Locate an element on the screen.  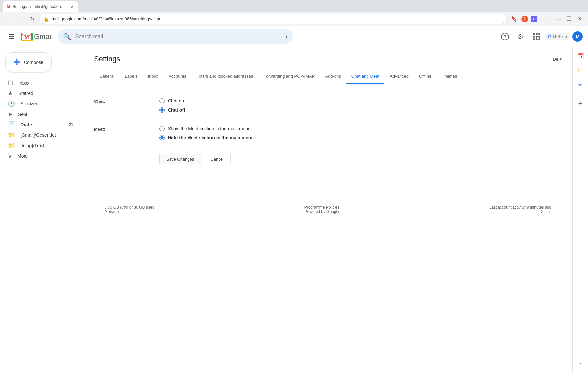
add-button: + is located at coordinates (580, 103).